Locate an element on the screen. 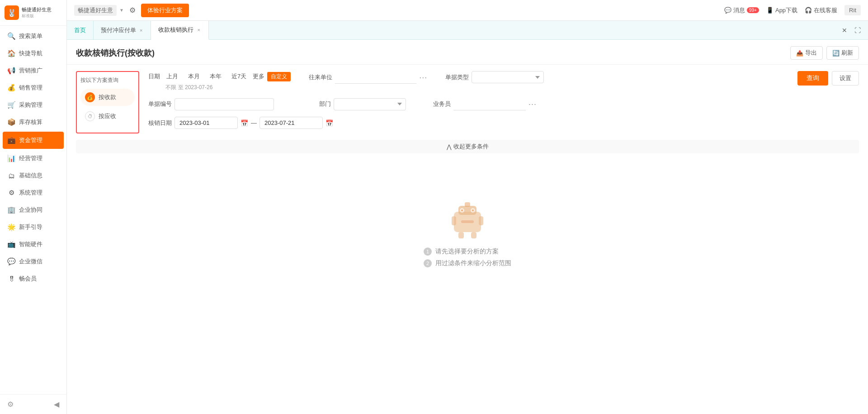 This screenshot has height=414, width=868. date-btn-this-month: 本月 is located at coordinates (194, 76).